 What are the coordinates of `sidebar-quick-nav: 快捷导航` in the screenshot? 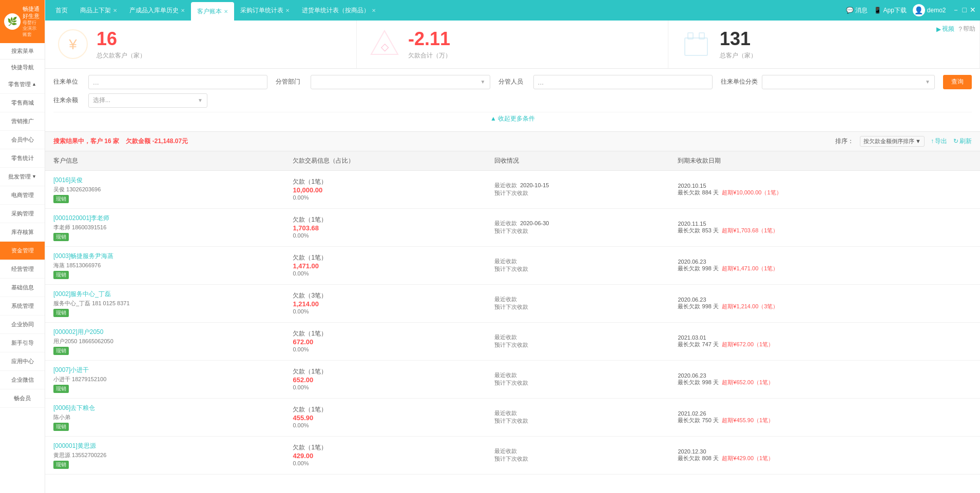 It's located at (23, 68).